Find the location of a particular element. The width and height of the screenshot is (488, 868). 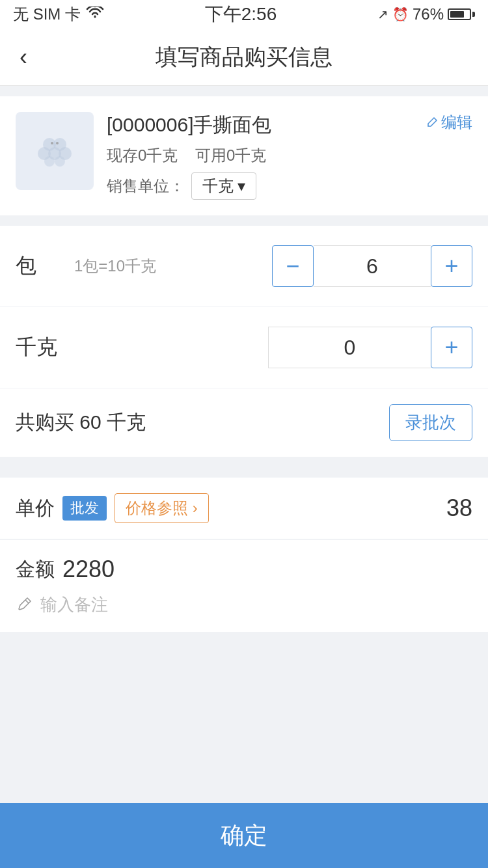

status-time: 下午2:56 is located at coordinates (241, 14).